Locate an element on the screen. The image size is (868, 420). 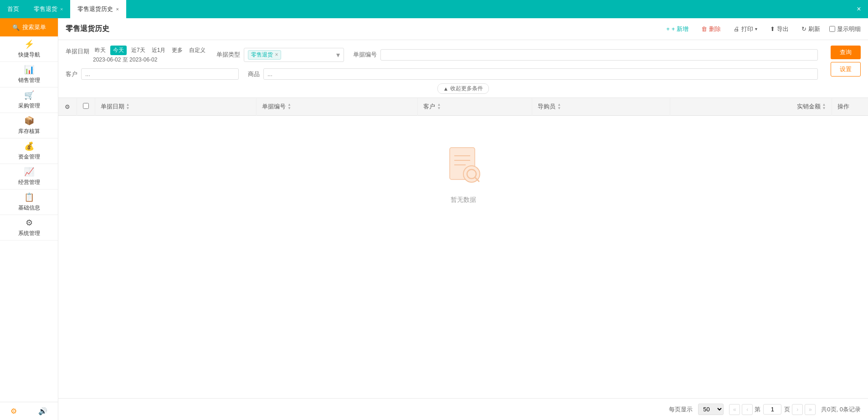
sidebar-item-operations: 📈 经营管理 is located at coordinates (29, 177).